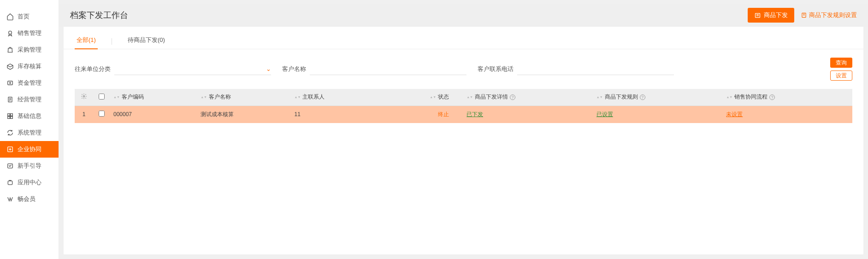  Describe the element at coordinates (173, 69) in the screenshot. I see `filter-category: 往来单位分类 ⌄` at that location.